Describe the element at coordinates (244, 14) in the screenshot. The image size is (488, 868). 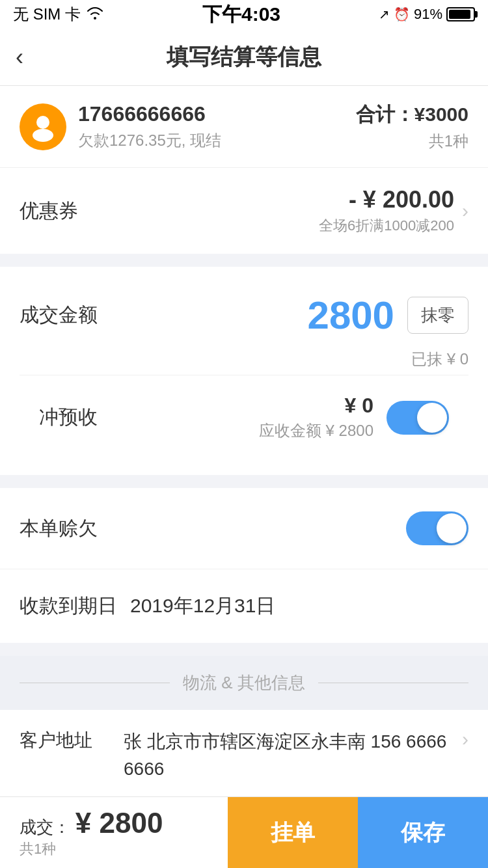
I see `status-bar: 无 SIM 卡 下午4:03 ↗ ⏰ 91%` at that location.